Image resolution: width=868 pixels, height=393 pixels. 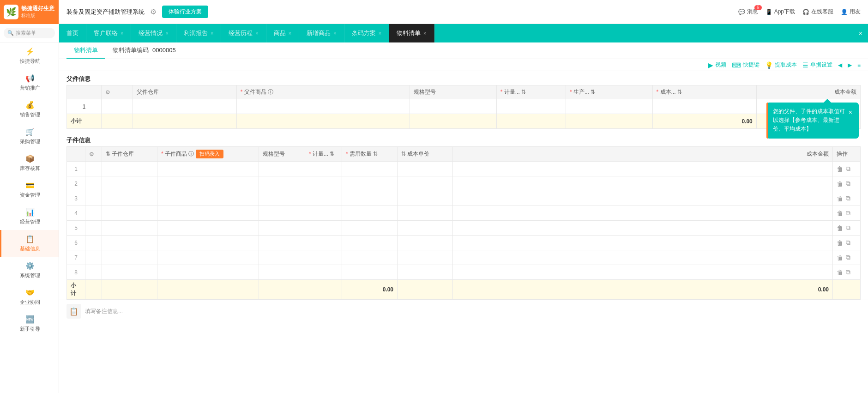 What do you see at coordinates (290, 33) in the screenshot?
I see `tab-goods-close: ×` at bounding box center [290, 33].